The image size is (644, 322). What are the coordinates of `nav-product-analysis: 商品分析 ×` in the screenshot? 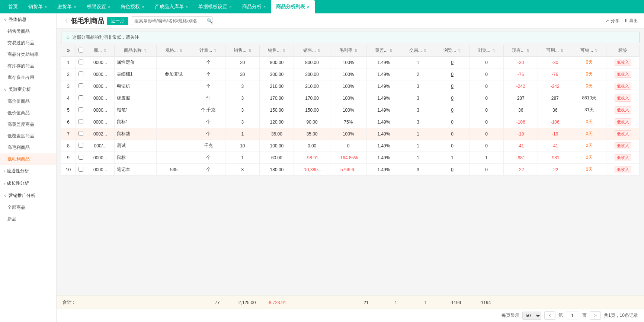 It's located at (254, 7).